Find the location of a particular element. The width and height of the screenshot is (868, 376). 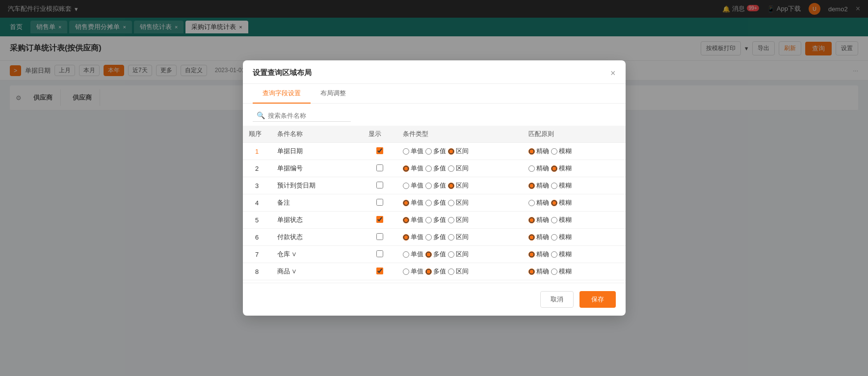

settings-dialog: 设置查询区域布局 × 查询字段设置 布局调整 🔍 顺序 is located at coordinates (434, 88).